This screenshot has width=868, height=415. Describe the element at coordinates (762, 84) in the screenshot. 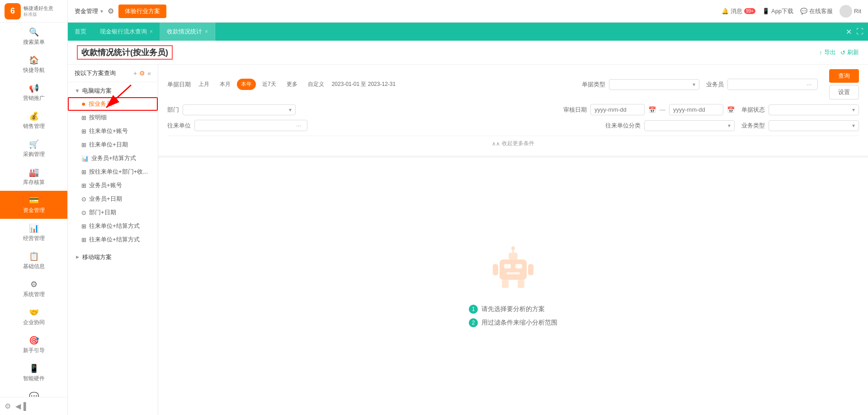

I see `filter-salesperson-item: 业务员 ···` at that location.